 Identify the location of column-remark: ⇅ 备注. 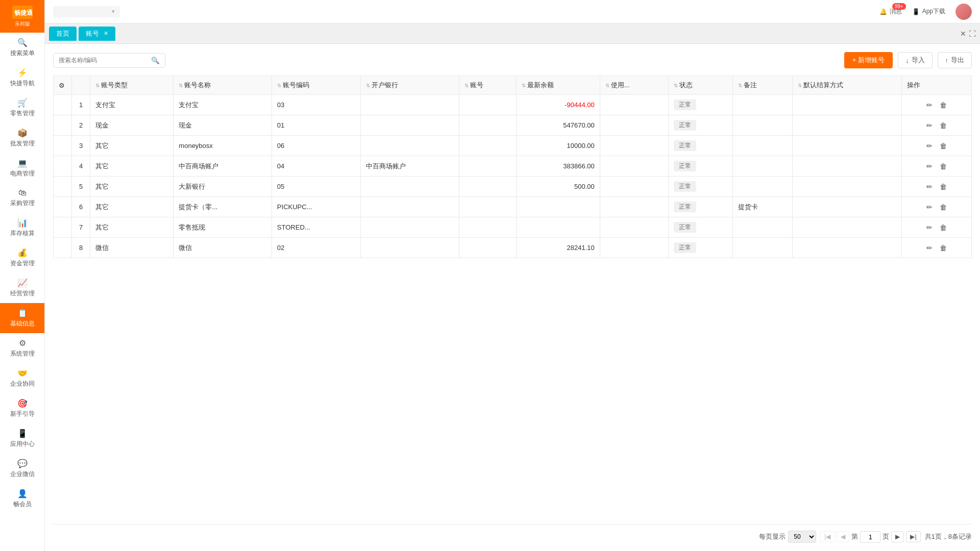
(763, 86).